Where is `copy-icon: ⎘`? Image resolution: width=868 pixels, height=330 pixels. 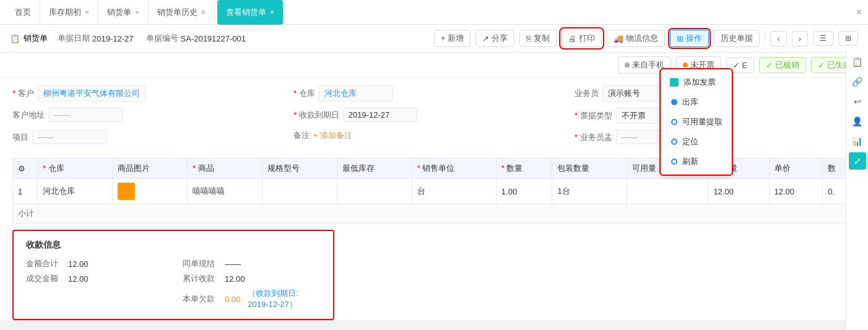
copy-icon: ⎘ is located at coordinates (529, 38).